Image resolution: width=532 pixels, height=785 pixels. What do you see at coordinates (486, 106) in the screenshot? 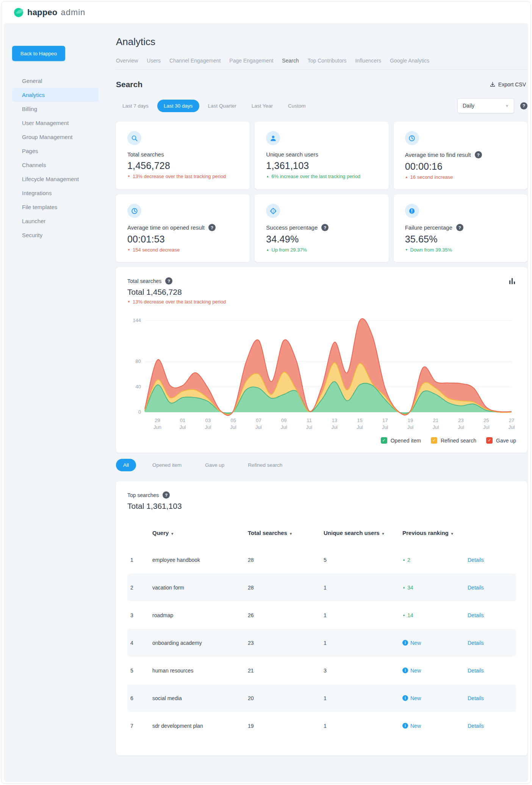
I see `granularity-select: Daily ▼` at bounding box center [486, 106].